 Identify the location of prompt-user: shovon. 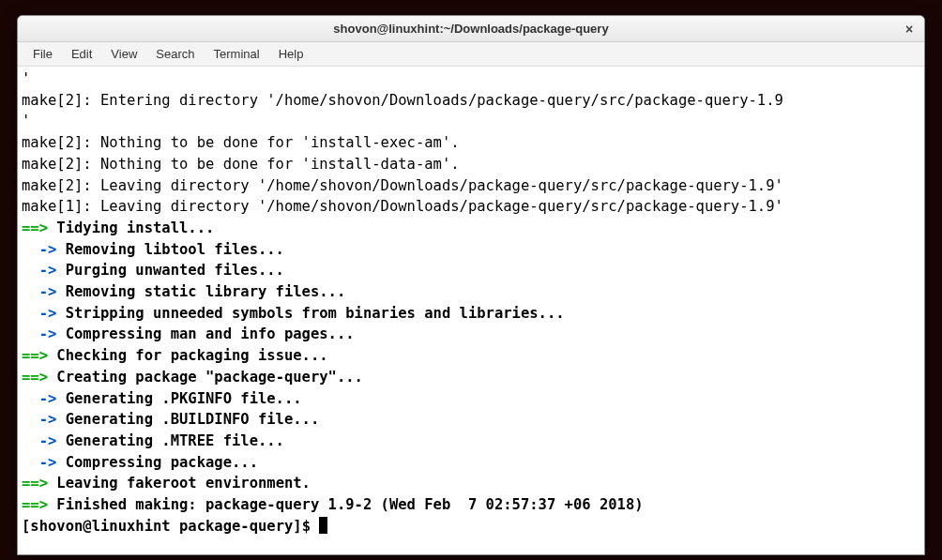
(56, 526).